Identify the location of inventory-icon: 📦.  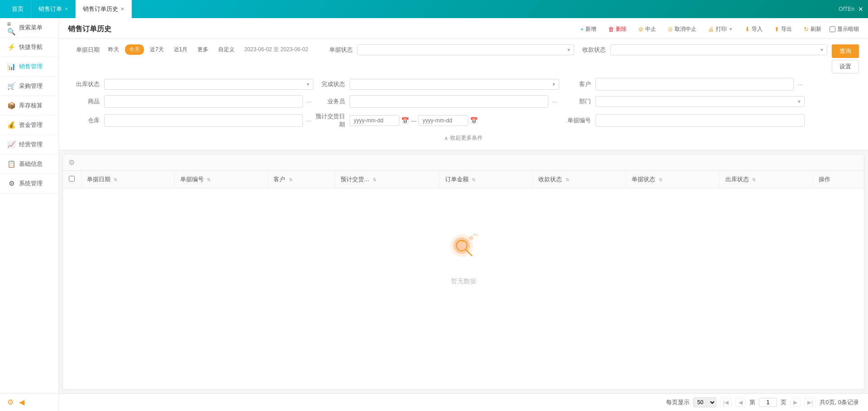
(11, 106).